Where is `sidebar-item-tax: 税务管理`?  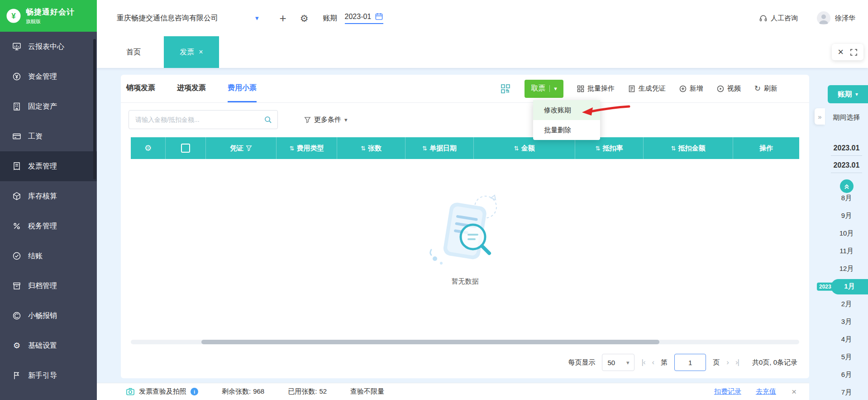 sidebar-item-tax: 税务管理 is located at coordinates (48, 226).